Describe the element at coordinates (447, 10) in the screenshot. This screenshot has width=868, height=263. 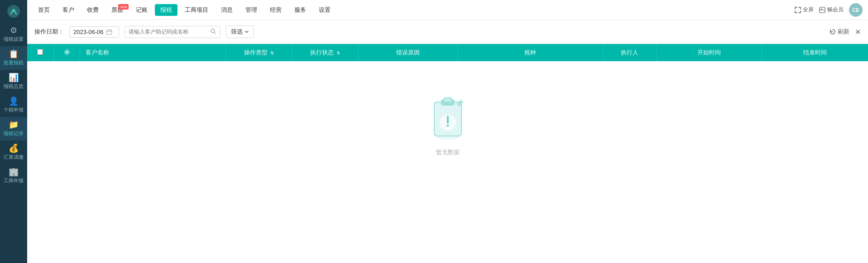
I see `top-navigation: 首页 客户 收费 票据 new 记账 报税 工商项目 消息` at that location.